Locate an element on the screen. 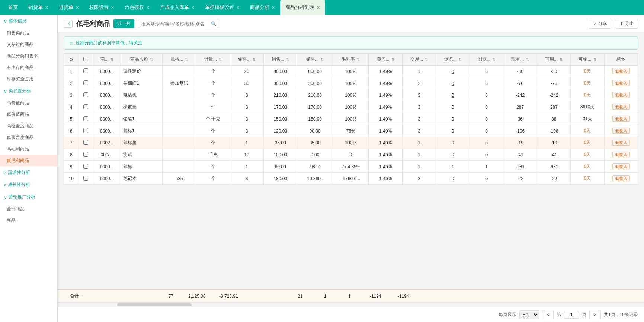  nav-analysis: 商品分析 ✕ is located at coordinates (263, 7).